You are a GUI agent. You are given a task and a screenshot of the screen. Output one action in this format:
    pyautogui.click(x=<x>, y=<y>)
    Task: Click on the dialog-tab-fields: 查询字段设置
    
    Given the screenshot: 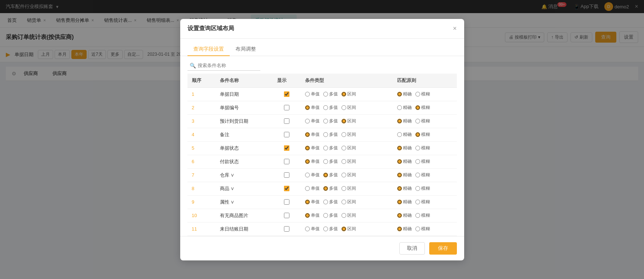 What is the action you would take?
    pyautogui.click(x=209, y=50)
    